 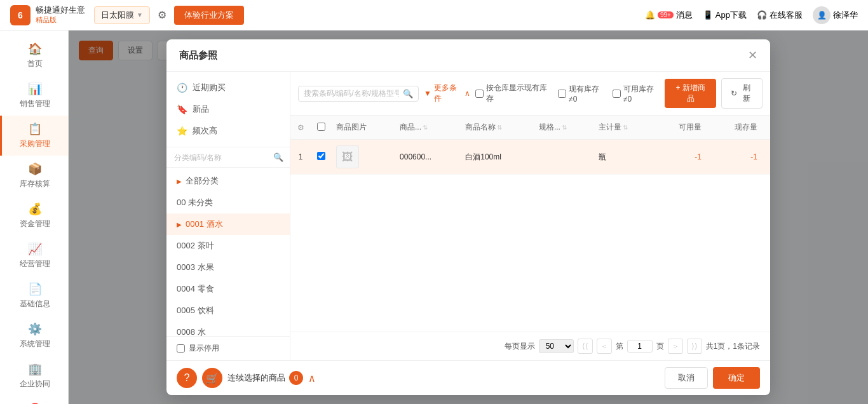 I want to click on selected-count-badge: 0, so click(x=296, y=378).